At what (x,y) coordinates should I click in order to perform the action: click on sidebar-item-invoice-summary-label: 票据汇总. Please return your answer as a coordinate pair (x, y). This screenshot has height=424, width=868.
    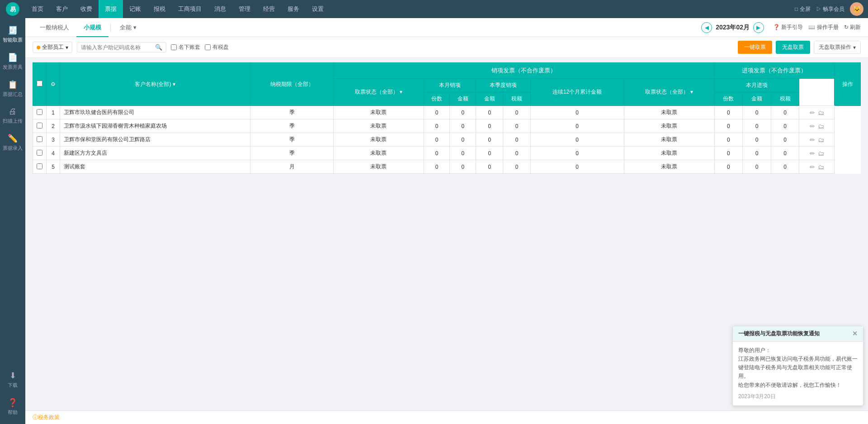
    Looking at the image, I should click on (13, 94).